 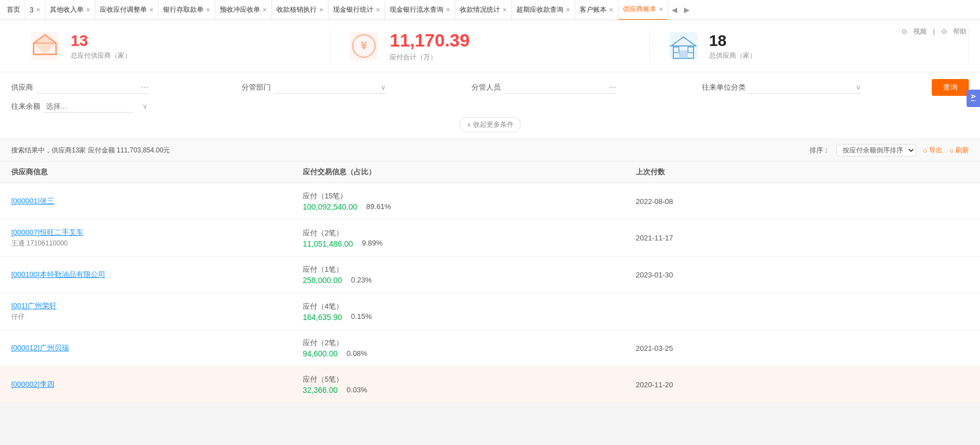 What do you see at coordinates (361, 316) in the screenshot?
I see `tx-percent: 0.15%` at bounding box center [361, 316].